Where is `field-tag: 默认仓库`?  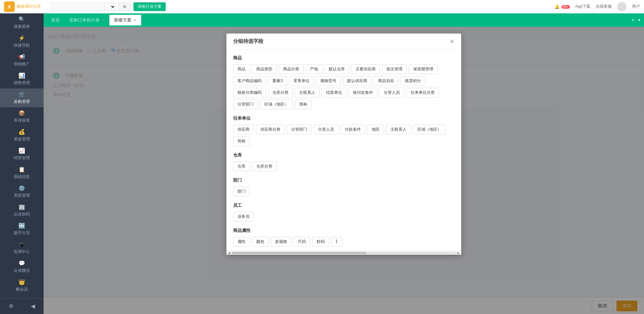
field-tag: 默认仓库 is located at coordinates (337, 69).